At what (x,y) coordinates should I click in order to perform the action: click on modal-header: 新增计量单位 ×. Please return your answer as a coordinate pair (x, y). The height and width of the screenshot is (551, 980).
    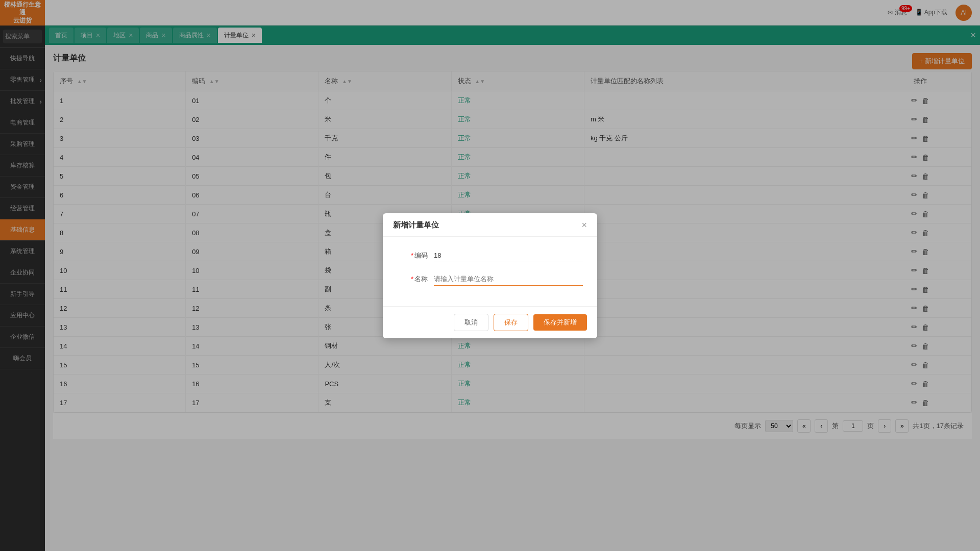
    Looking at the image, I should click on (490, 225).